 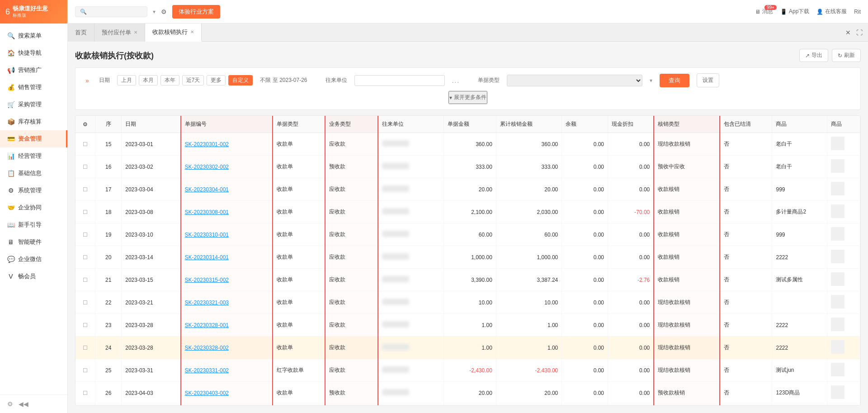 I want to click on tab-close-receipt: ✕, so click(x=192, y=32).